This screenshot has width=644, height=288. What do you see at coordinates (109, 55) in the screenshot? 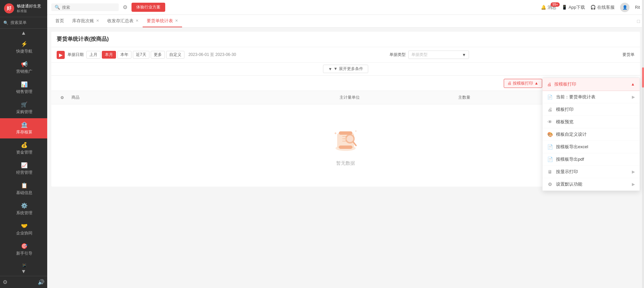
I see `date-current-month: 本月` at bounding box center [109, 55].